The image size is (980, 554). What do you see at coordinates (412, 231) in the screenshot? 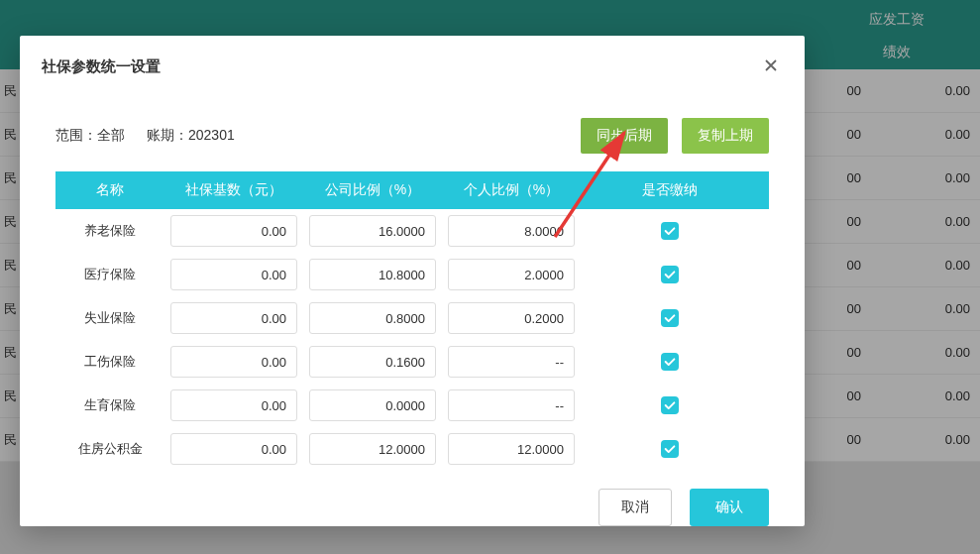
I see `table-row: 养老保险` at bounding box center [412, 231].